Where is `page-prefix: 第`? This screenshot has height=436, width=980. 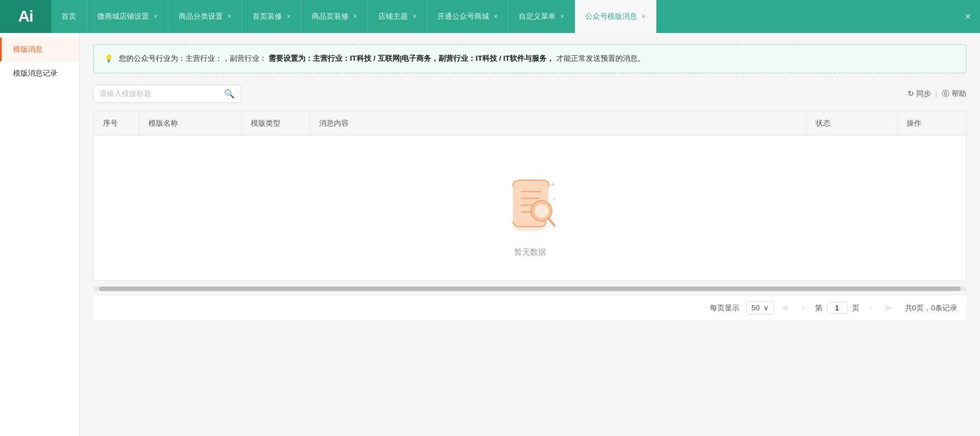
page-prefix: 第 is located at coordinates (819, 308).